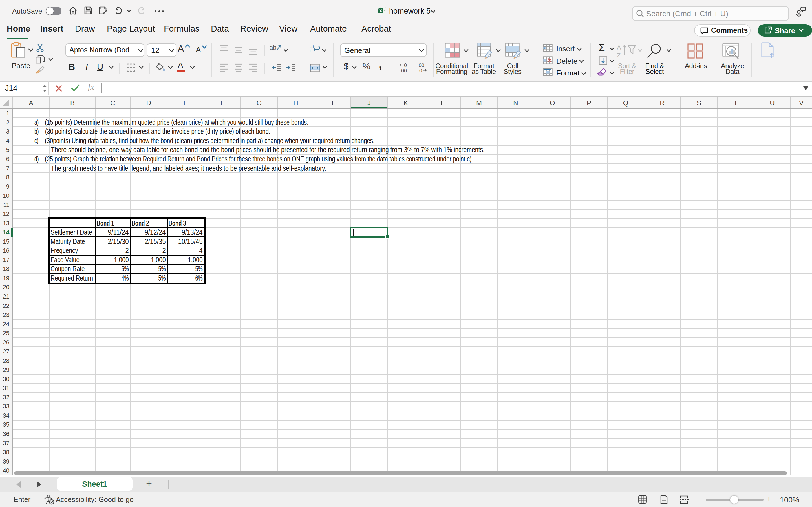 The width and height of the screenshot is (812, 507). What do you see at coordinates (6, 416) in the screenshot?
I see `svg-text: 34` at bounding box center [6, 416].